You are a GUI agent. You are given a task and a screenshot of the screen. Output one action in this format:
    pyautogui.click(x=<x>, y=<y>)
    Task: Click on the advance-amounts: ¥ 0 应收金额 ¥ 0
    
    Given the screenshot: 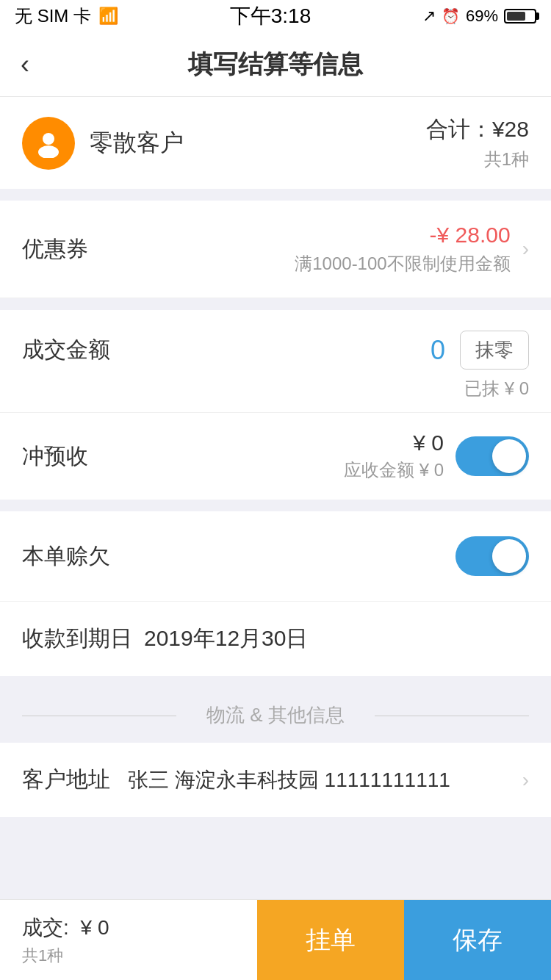 What is the action you would take?
    pyautogui.click(x=394, y=456)
    